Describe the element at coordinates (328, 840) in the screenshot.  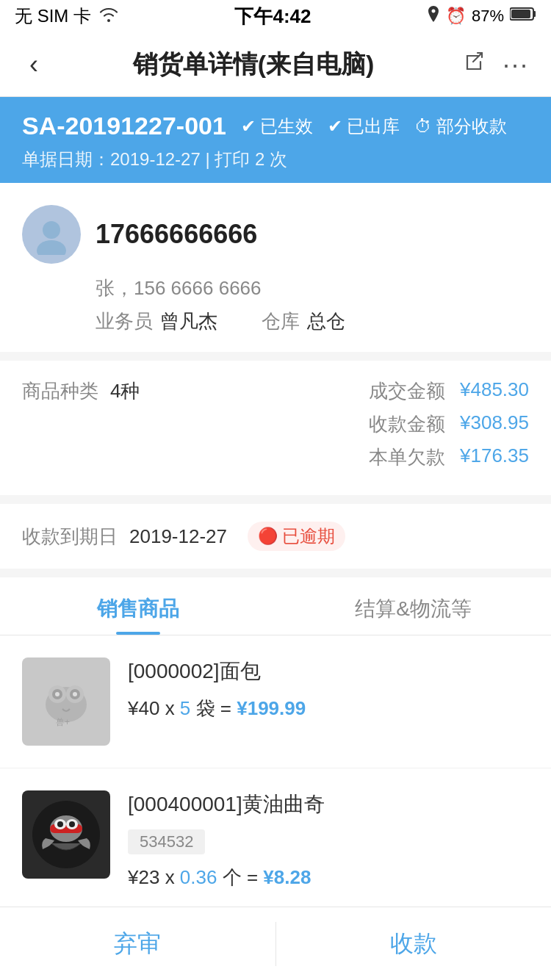
I see `product-info-2: [000400001]黄油曲奇 534532 ¥23 x 0.36 个 = ¥8…` at that location.